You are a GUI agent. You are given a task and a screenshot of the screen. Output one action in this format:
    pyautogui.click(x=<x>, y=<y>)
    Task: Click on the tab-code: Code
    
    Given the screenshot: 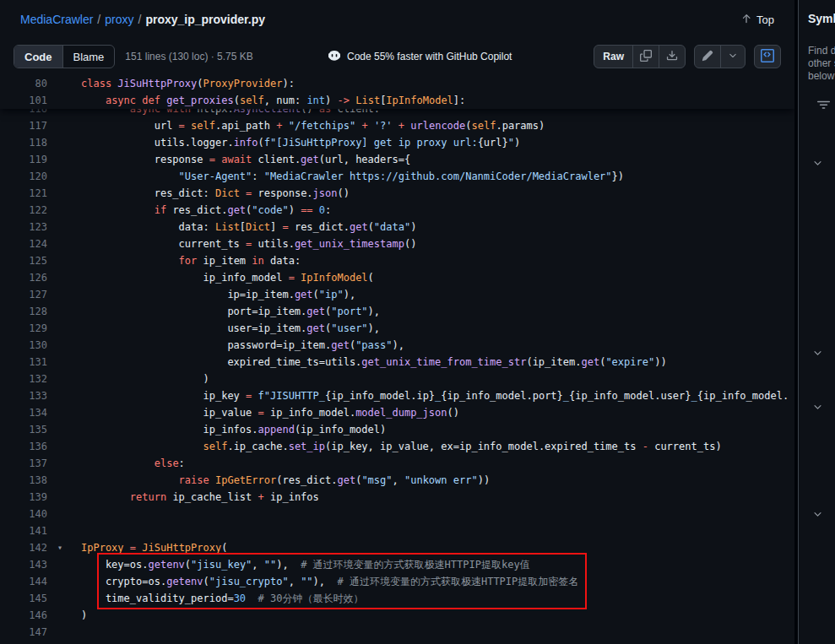 What is the action you would take?
    pyautogui.click(x=39, y=57)
    